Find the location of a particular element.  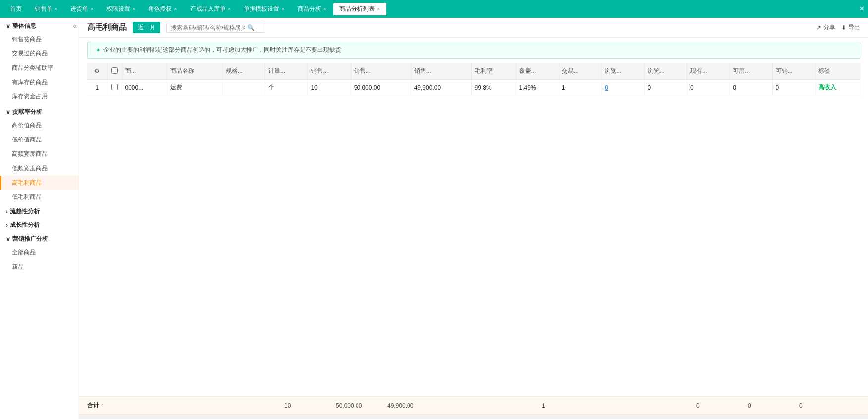

footer-trade: 1 is located at coordinates (562, 406).